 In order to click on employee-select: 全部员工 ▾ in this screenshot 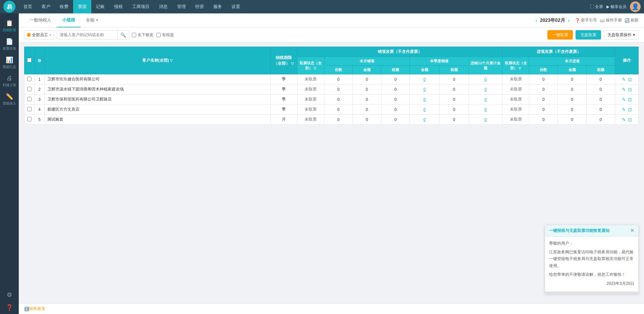, I will do `click(39, 35)`.